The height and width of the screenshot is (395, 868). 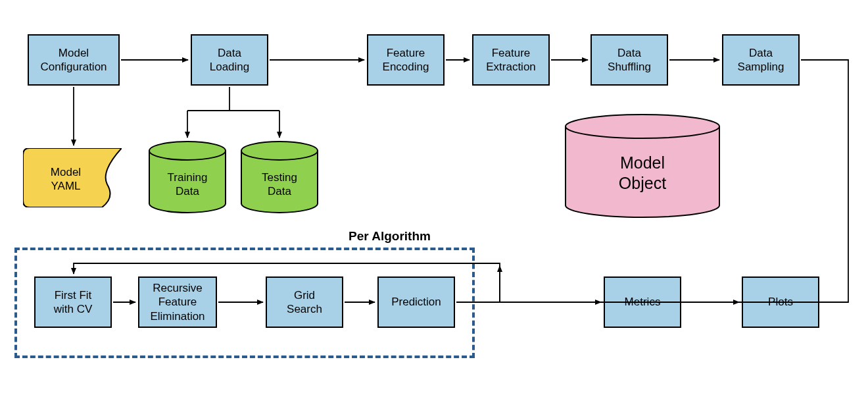 I want to click on model-object-label: ModelObject, so click(x=642, y=174).